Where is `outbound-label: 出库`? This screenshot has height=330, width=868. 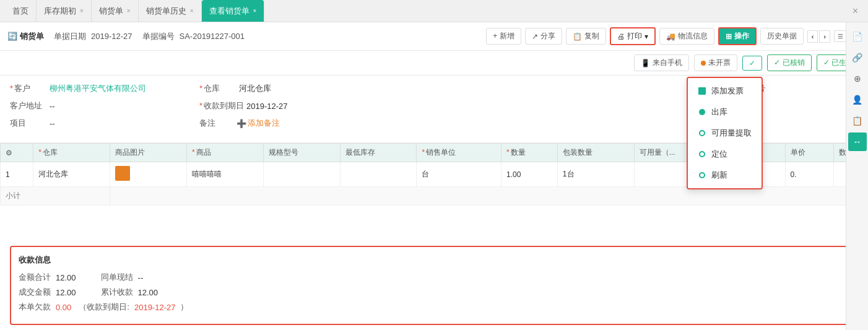
outbound-label: 出库 is located at coordinates (719, 112).